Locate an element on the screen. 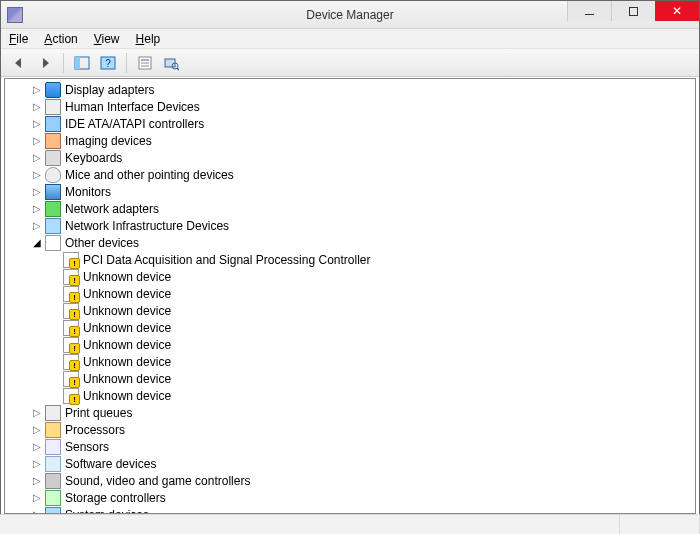 Image resolution: width=700 pixels, height=534 pixels. forward-button is located at coordinates (45, 63).